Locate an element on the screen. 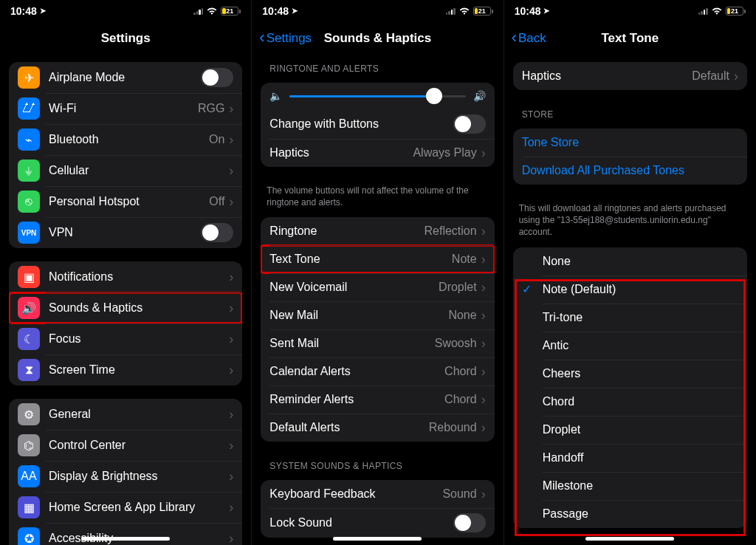  settings-row-control-center: ⌬Control Center› is located at coordinates (126, 445).